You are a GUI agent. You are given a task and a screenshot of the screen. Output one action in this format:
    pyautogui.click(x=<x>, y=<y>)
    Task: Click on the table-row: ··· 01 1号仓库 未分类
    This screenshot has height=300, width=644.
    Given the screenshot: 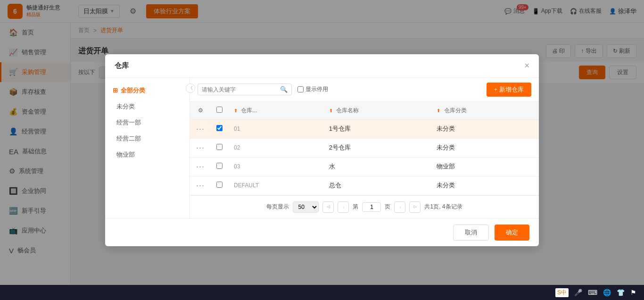 What is the action you would take?
    pyautogui.click(x=364, y=129)
    